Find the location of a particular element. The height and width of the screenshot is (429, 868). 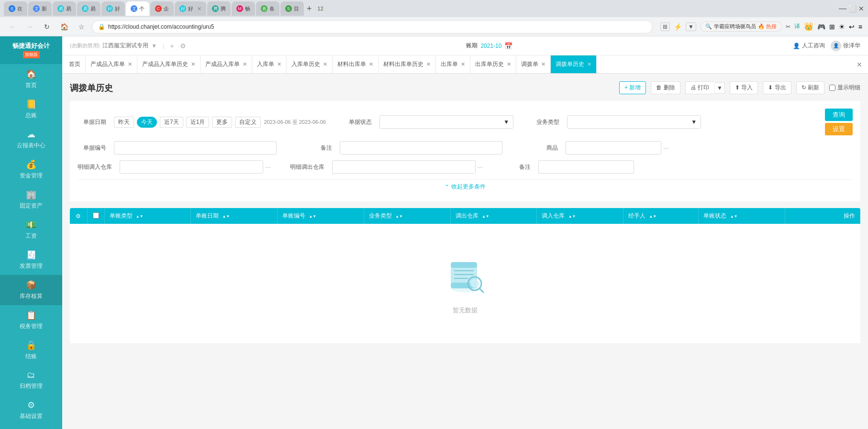

sidebar-item-home: 🏠 首页 is located at coordinates (31, 79).